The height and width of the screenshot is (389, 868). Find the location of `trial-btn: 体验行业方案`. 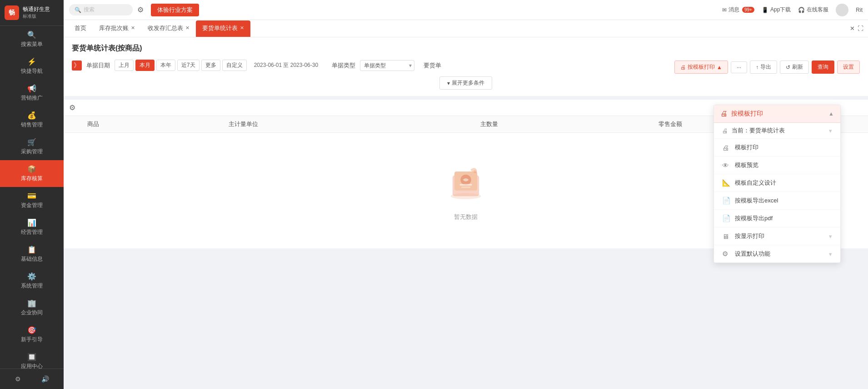

trial-btn: 体验行业方案 is located at coordinates (175, 10).